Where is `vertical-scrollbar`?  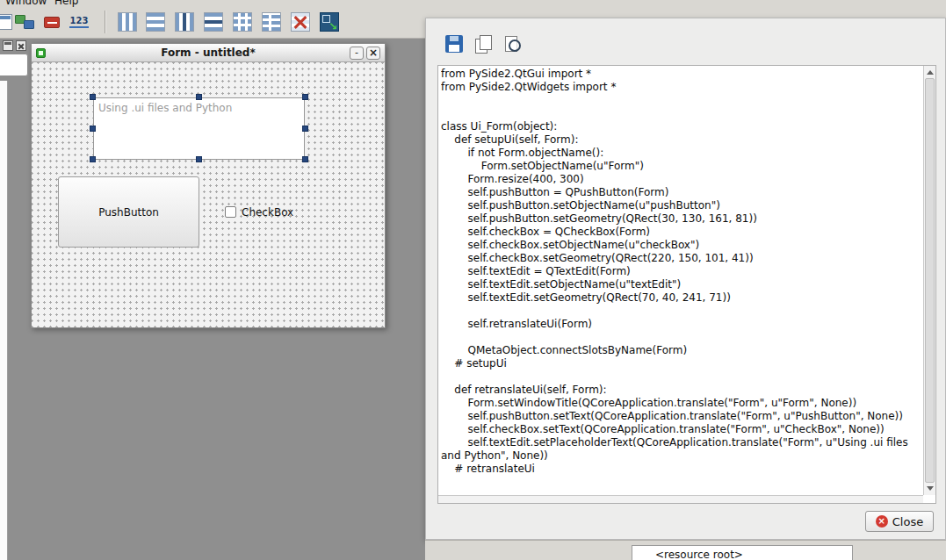
vertical-scrollbar is located at coordinates (929, 281).